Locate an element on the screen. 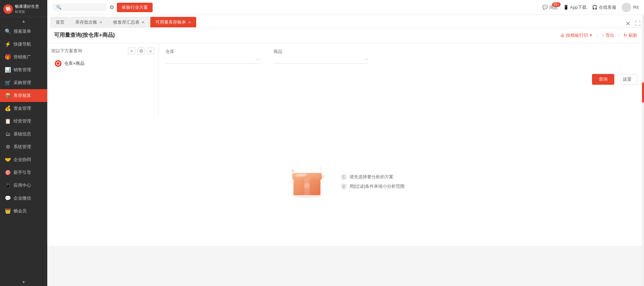 Image resolution: width=644 pixels, height=286 pixels. settings-button: 设置 is located at coordinates (627, 79).